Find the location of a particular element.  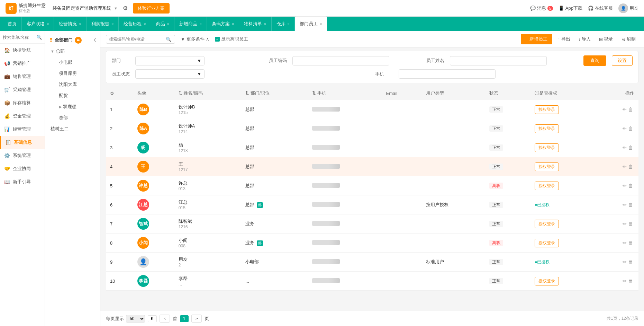

more-conditions-btn: ▼ 更多条件 ∧ is located at coordinates (195, 39).